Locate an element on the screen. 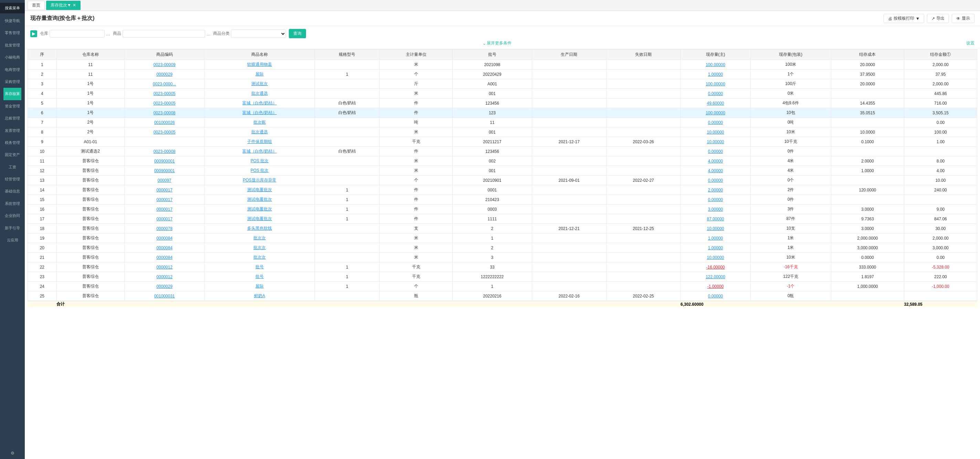 This screenshot has width=980, height=459. sidebar-search: 搜索菜单 is located at coordinates (12, 8).